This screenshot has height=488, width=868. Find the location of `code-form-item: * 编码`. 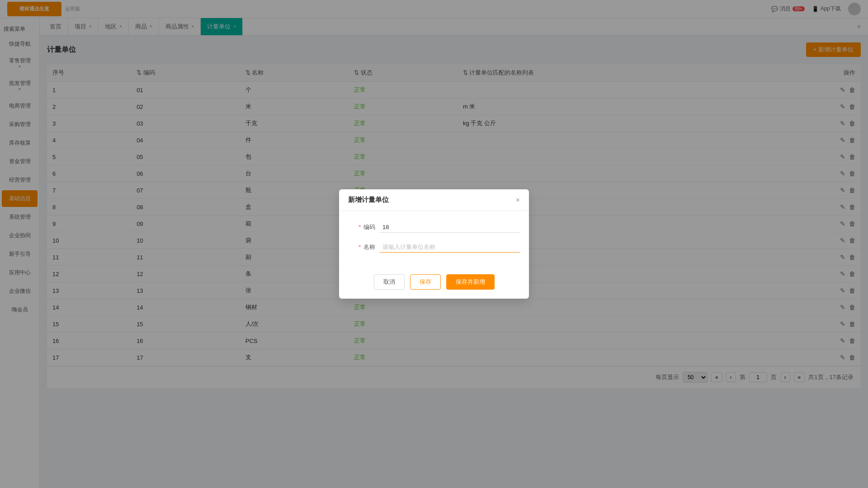

code-form-item: * 编码 is located at coordinates (434, 227).